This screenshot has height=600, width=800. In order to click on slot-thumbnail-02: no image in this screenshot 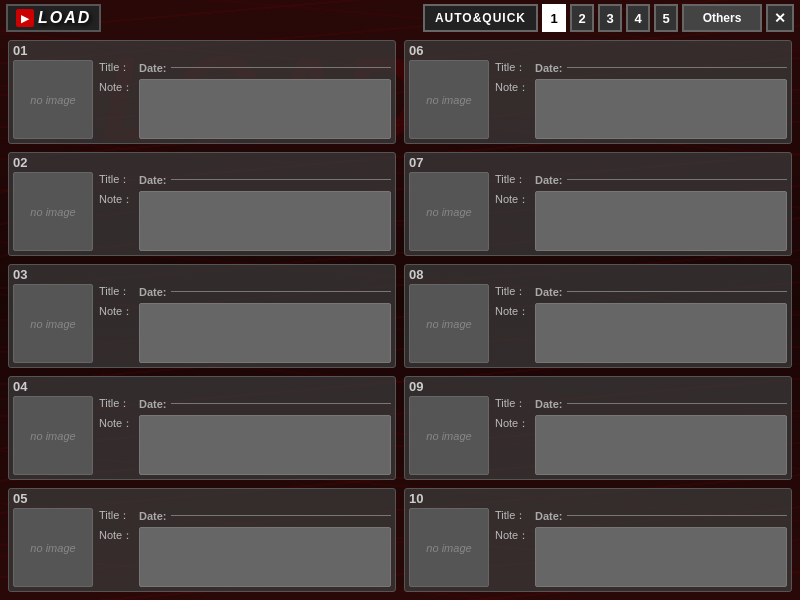, I will do `click(53, 212)`.